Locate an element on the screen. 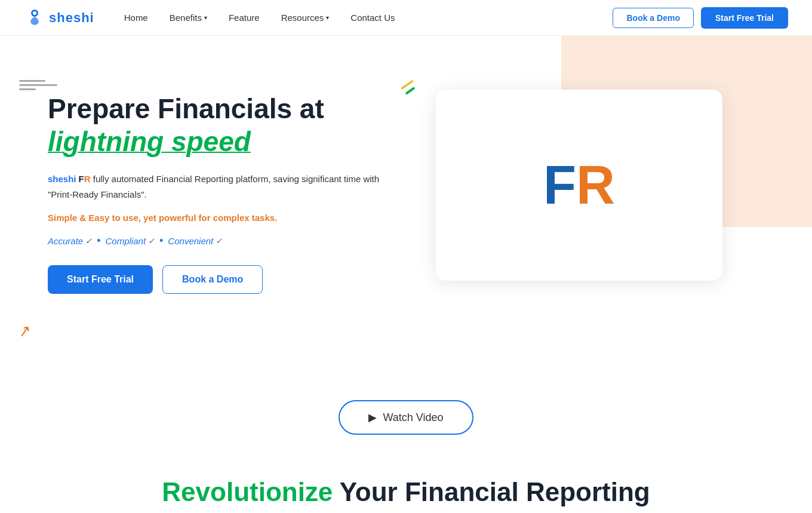  nav-item-home: Home is located at coordinates (136, 18).